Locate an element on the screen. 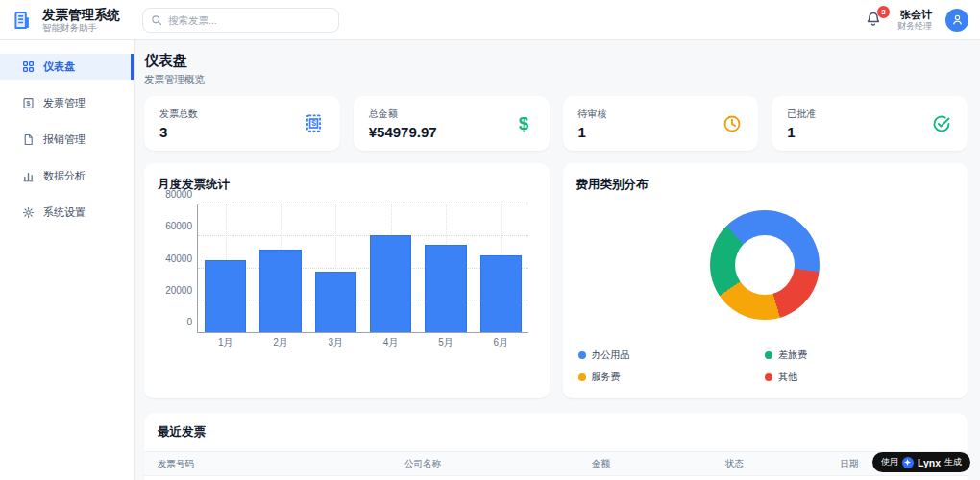 This screenshot has width=980, height=480. sidebar-item-label: 仪表盘 is located at coordinates (60, 67).